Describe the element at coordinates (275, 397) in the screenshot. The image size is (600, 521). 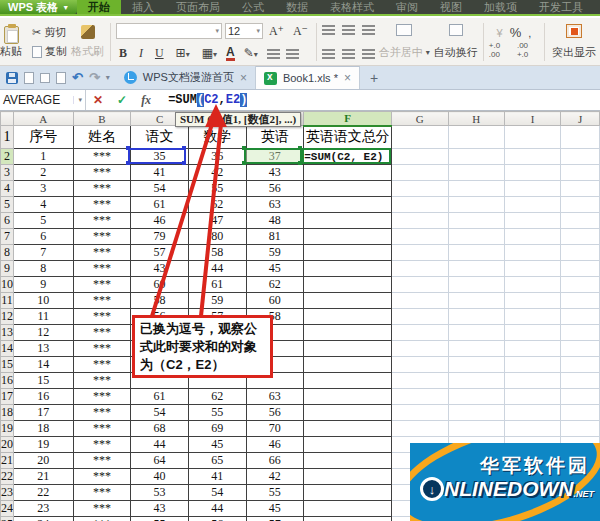
I see `table-cell: 63` at that location.